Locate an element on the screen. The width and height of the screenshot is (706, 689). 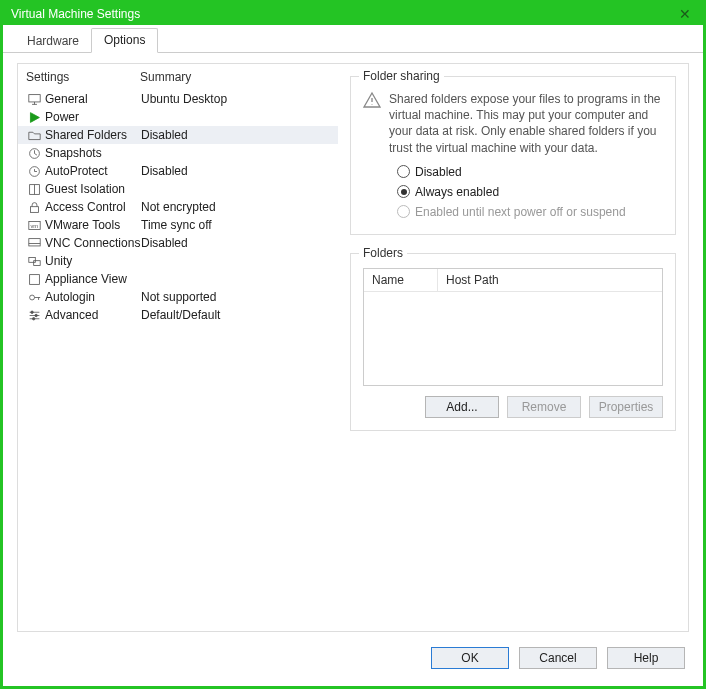
folders-col-name: Name is located at coordinates (401, 280).